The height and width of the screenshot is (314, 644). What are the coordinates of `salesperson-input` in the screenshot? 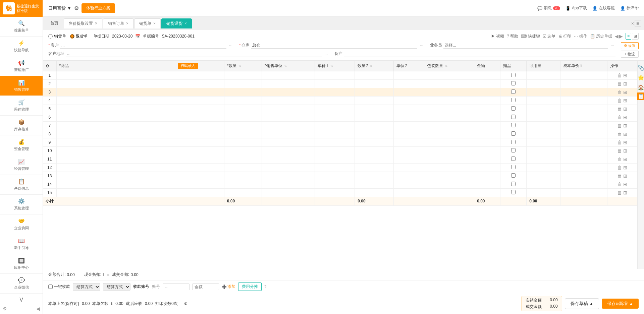 It's located at (526, 46).